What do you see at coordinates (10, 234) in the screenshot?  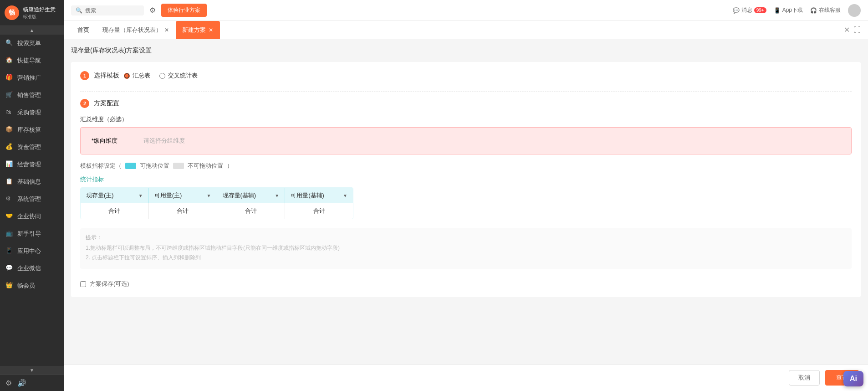 I see `guide-icon: 📺` at bounding box center [10, 234].